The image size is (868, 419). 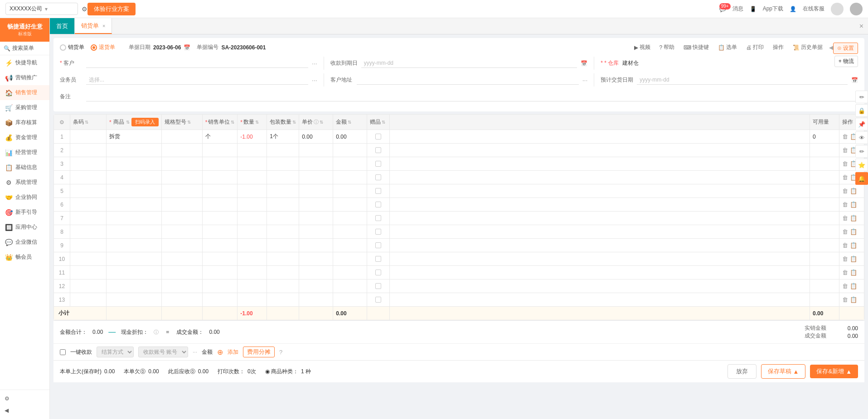 What do you see at coordinates (845, 232) in the screenshot?
I see `delete-icon-7: 🗑` at bounding box center [845, 232].